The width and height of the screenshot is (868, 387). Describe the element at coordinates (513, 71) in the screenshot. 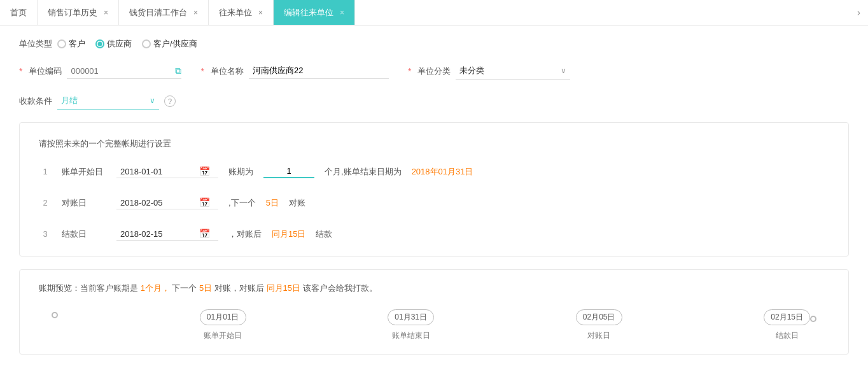

I see `unit-category-dropdown: 未分类 ∨` at that location.